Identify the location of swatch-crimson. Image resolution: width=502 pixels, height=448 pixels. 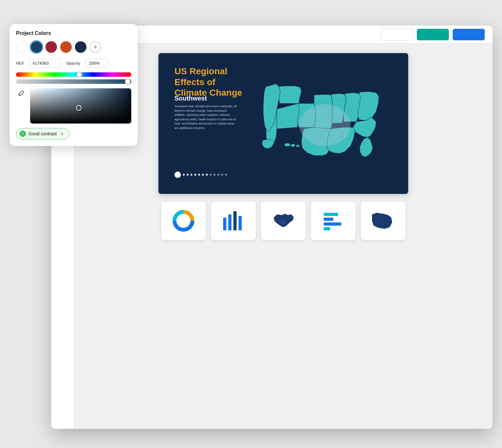
(51, 47).